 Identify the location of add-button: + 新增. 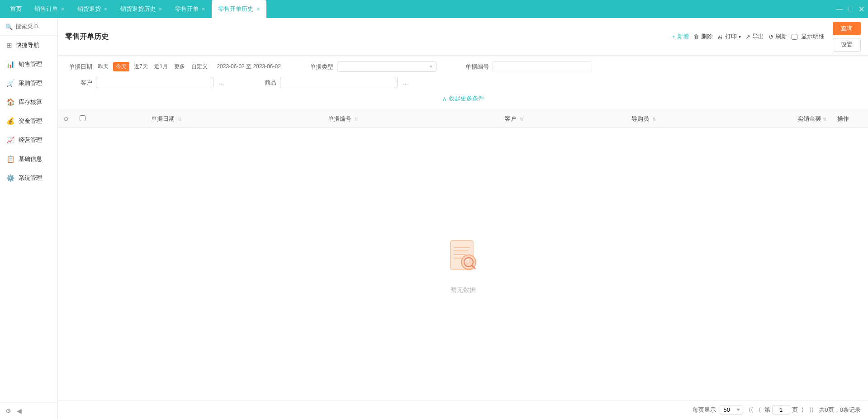
(680, 37).